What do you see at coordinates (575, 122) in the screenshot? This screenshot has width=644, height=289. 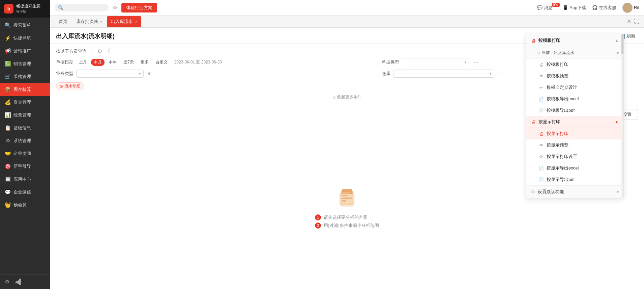 I see `display-print-section-toggle: 🖨 按显示打印 ▲` at bounding box center [575, 122].